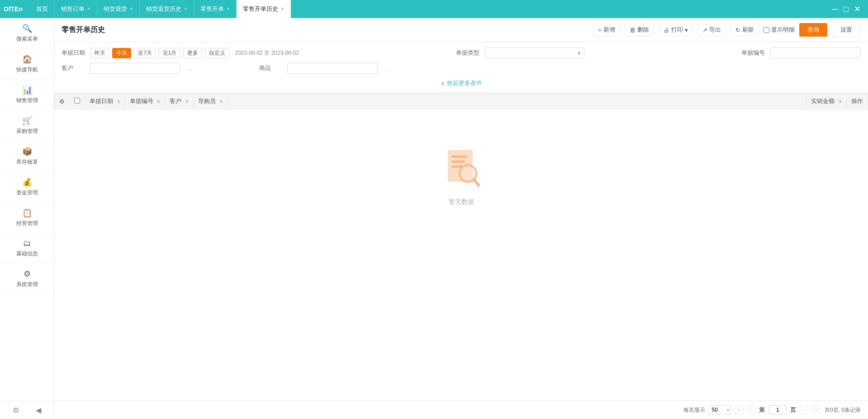  I want to click on filter-row-1: 单据日期 昨天 今天 近7天 近1月 更多 自定义 2023-06-02 至 2…, so click(461, 53).